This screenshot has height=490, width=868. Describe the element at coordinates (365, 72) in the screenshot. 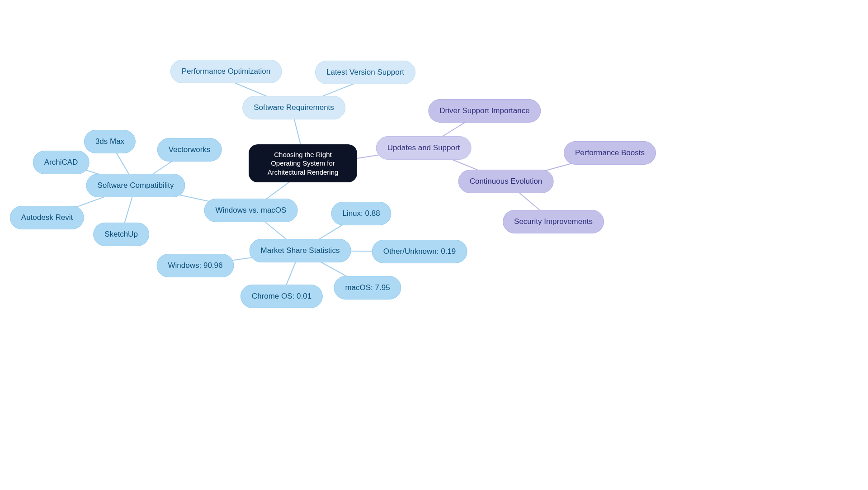

I see `node-label: Latest Version Support` at that location.